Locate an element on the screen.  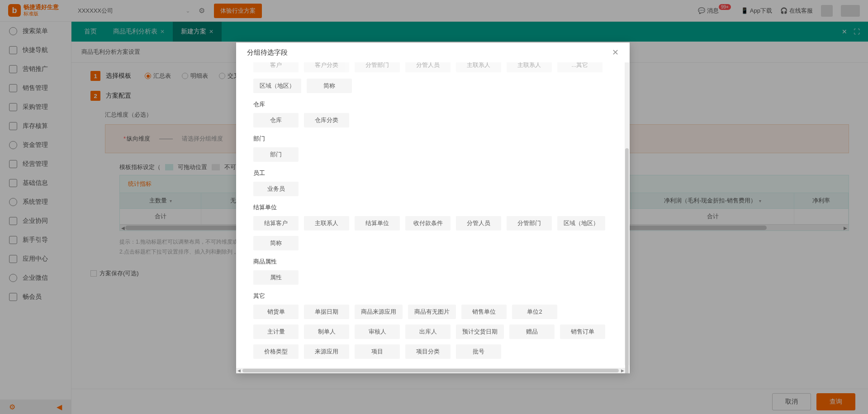
modal-vertical-scrollbar is located at coordinates (627, 214).